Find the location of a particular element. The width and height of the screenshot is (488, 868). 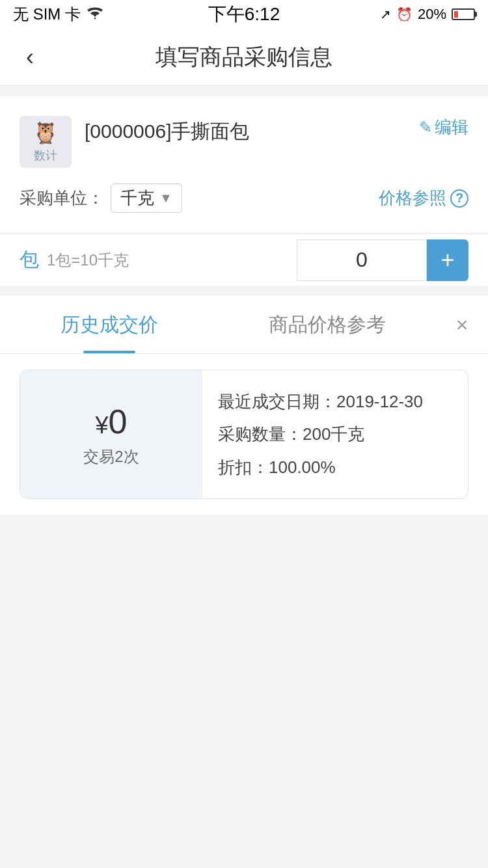

product-image: 🦉 数计 is located at coordinates (46, 142).